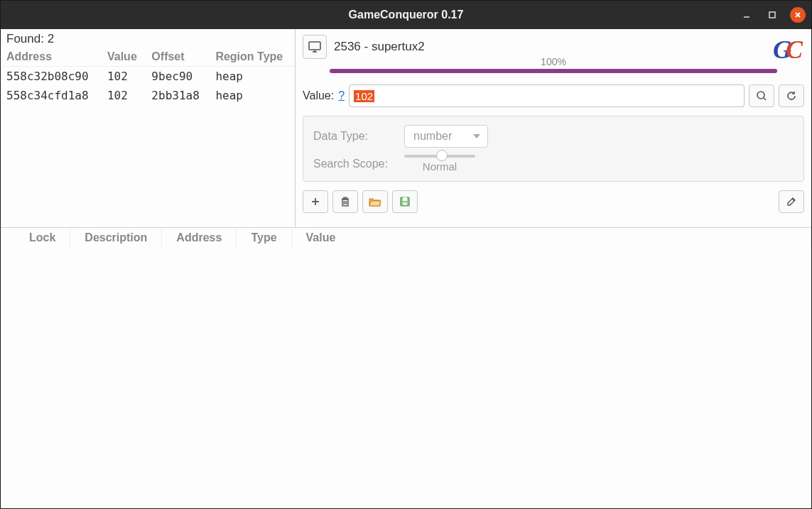  I want to click on cell-address: 558c32b08c90, so click(51, 77).